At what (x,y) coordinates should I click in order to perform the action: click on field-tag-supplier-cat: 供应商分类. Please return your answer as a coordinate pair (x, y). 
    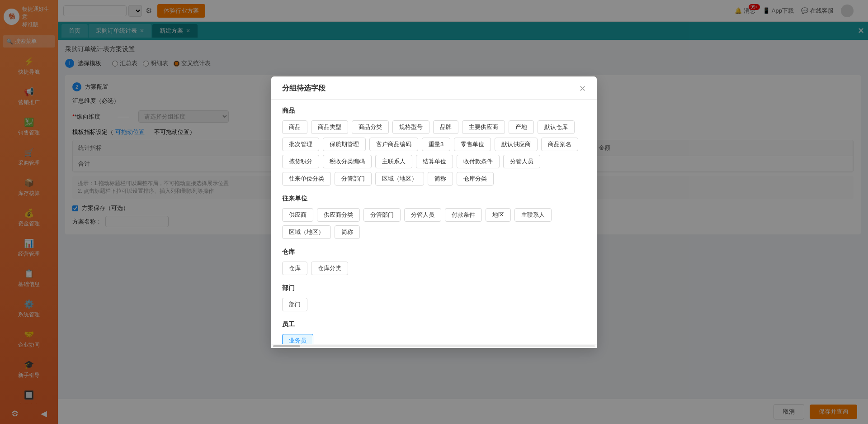
    Looking at the image, I should click on (338, 215).